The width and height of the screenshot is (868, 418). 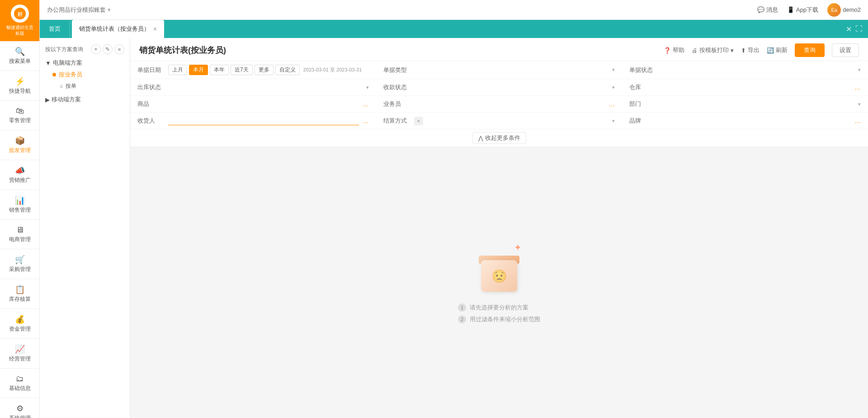 I want to click on phone-icon: 📱, so click(x=791, y=10).